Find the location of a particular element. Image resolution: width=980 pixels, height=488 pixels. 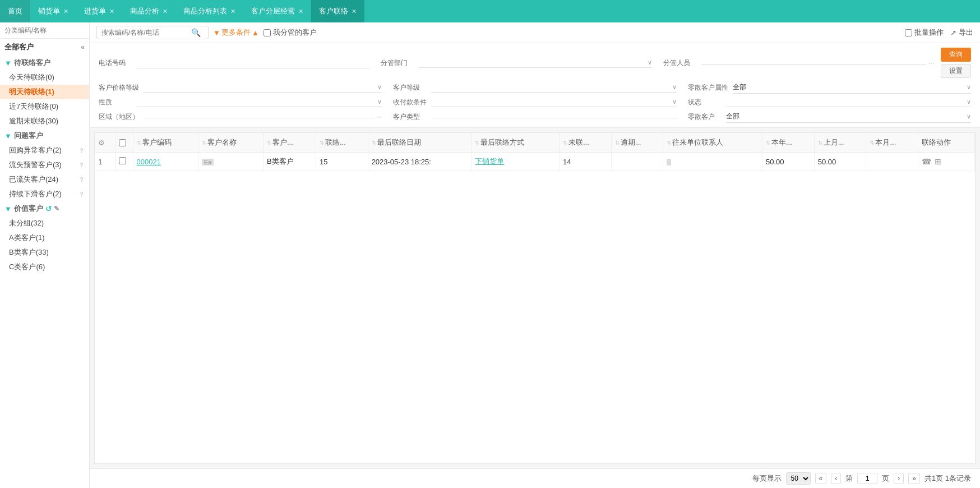

td-contact-count: 15 is located at coordinates (342, 162).